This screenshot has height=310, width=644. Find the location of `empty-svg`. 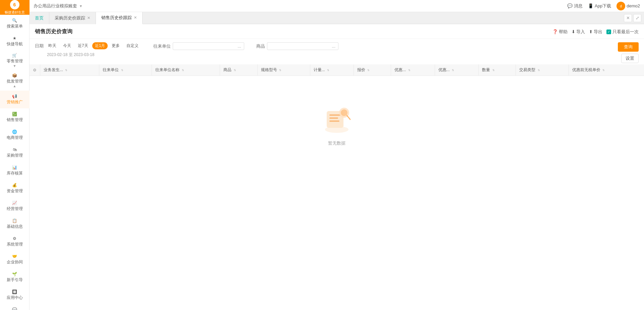

empty-svg is located at coordinates (337, 119).